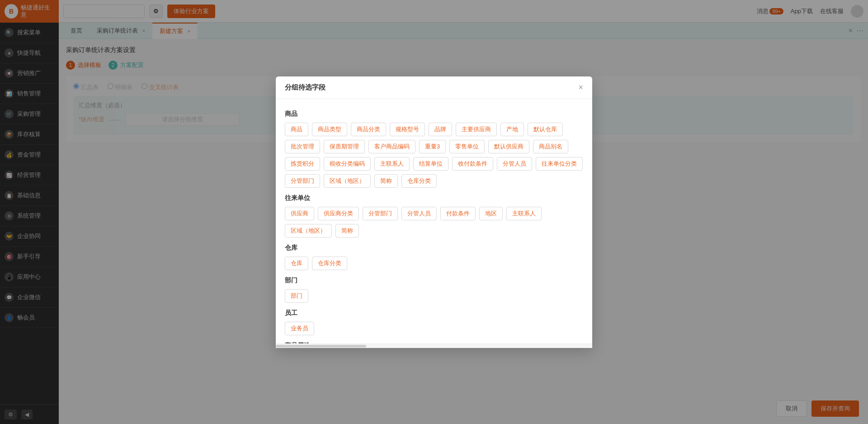 The height and width of the screenshot is (424, 868). I want to click on field-payment-terms: 收付款条件, so click(473, 164).